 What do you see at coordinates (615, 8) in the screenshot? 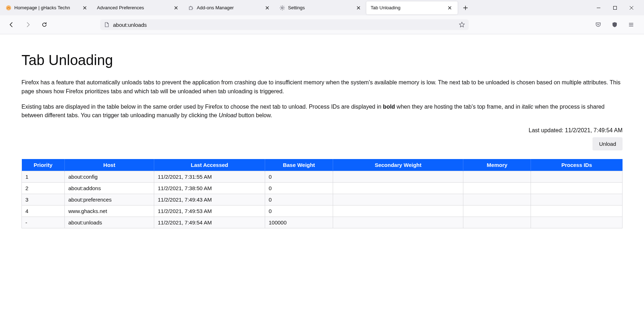
I see `window-controls` at bounding box center [615, 8].